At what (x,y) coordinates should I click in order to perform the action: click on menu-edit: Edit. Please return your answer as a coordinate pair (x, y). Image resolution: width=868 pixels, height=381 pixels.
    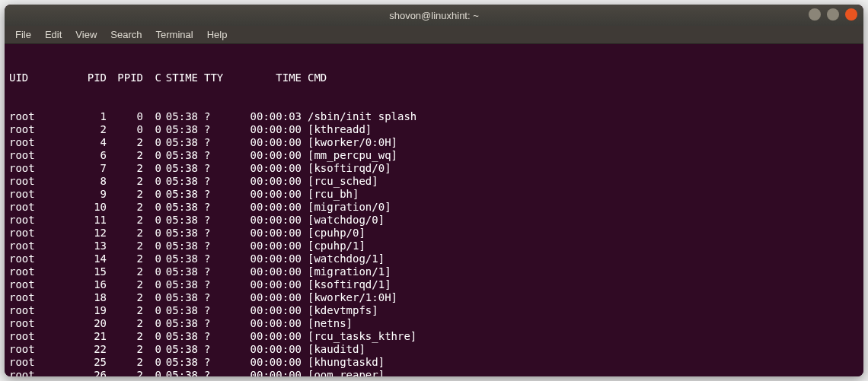
    Looking at the image, I should click on (53, 35).